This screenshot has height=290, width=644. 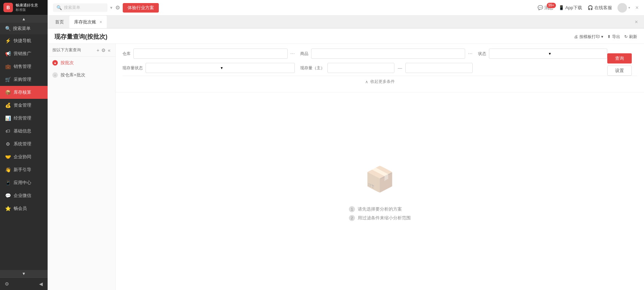 I want to click on tip-1-num: 1, so click(x=352, y=209).